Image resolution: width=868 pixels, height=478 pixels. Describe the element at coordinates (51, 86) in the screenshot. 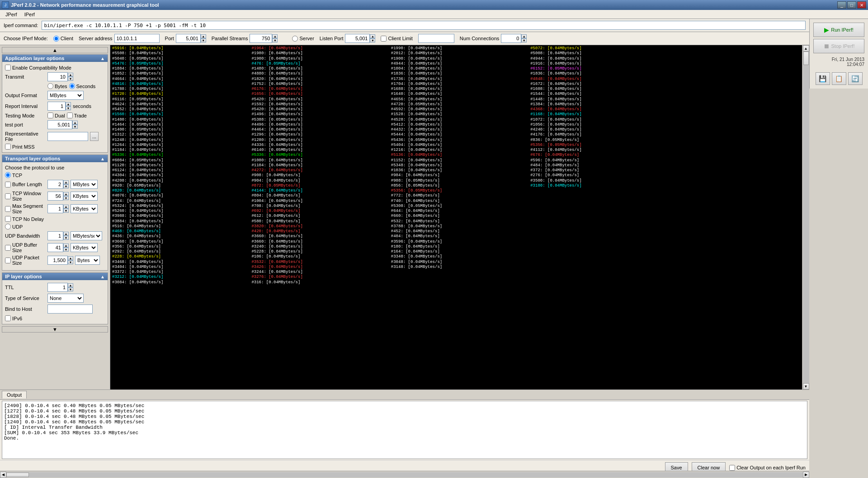

I see `bytes-radio-input` at that location.